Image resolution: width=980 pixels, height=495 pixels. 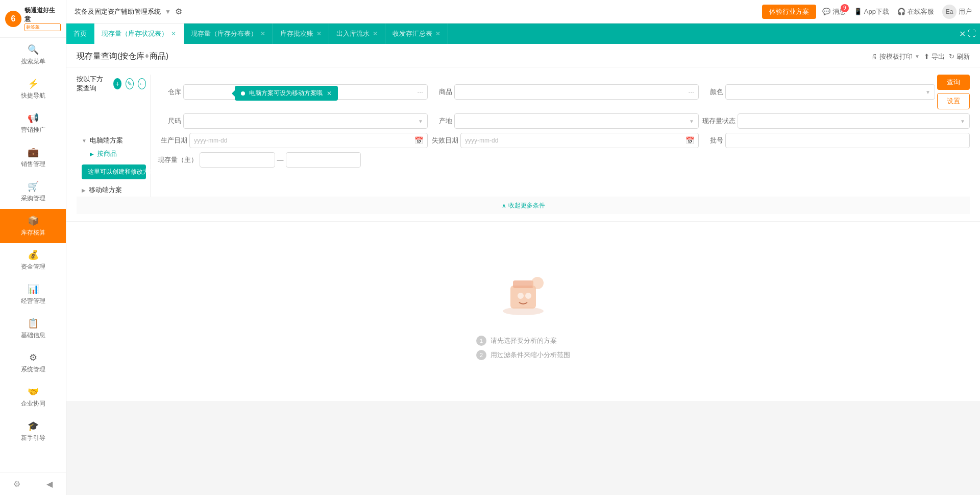 I want to click on scheme-item-goods: ▶ 按商品, so click(x=118, y=154).